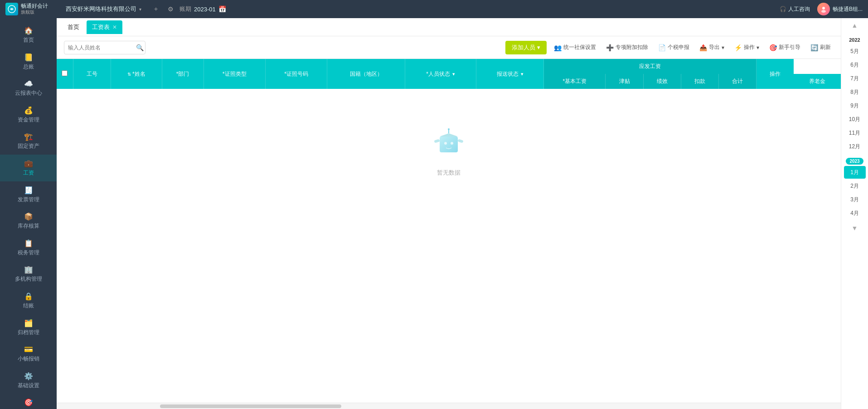 Image resolution: width=868 pixels, height=409 pixels. I want to click on month-2023-4: 4月, so click(855, 213).